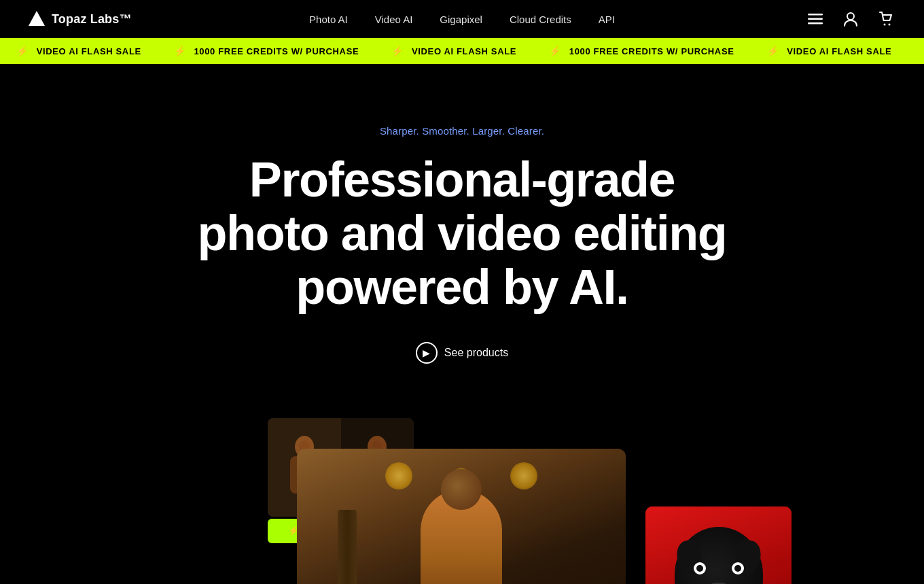  What do you see at coordinates (462, 51) in the screenshot?
I see `marquee-track: ⚡VIDEO AI FLASH SALE ⚡1000 FREE CREDITS …` at bounding box center [462, 51].